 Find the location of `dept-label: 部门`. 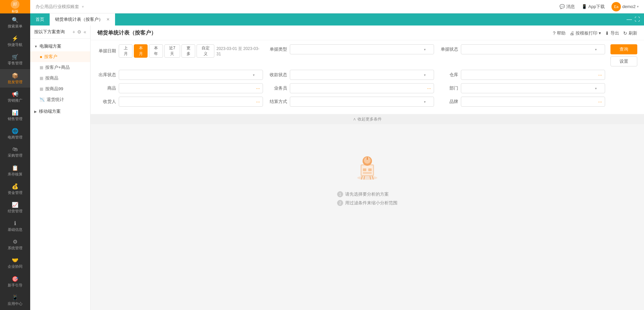

dept-label: 部门 is located at coordinates (449, 88).